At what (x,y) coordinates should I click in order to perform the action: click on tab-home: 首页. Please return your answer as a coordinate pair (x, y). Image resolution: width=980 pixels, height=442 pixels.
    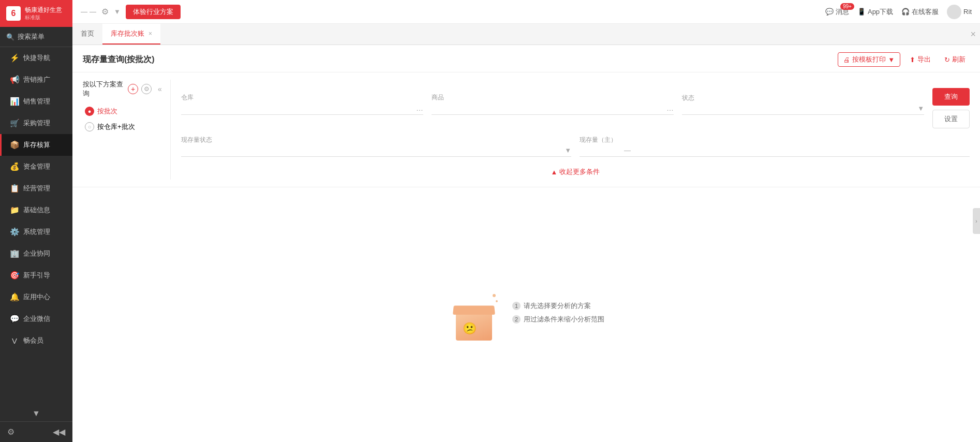
    Looking at the image, I should click on (87, 34).